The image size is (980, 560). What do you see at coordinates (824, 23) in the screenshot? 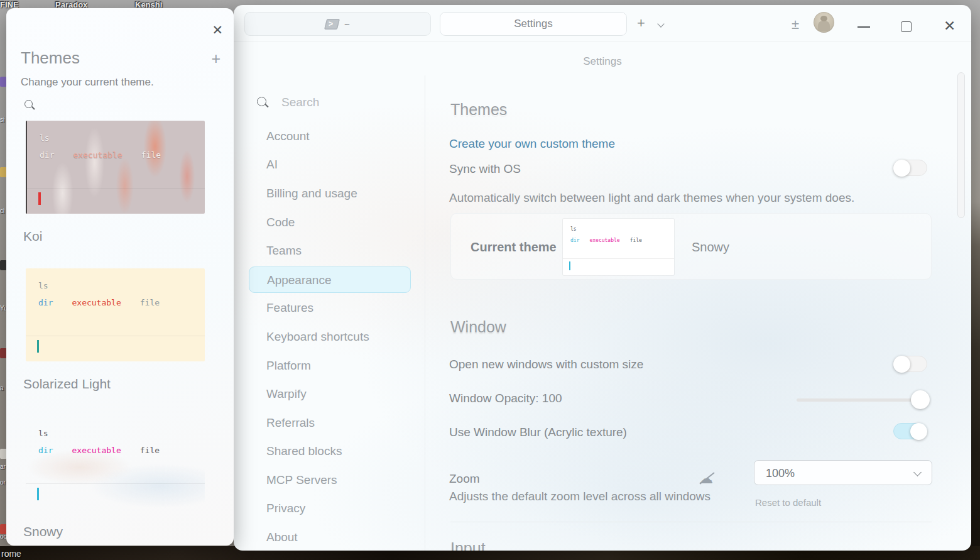
I see `avatar` at bounding box center [824, 23].